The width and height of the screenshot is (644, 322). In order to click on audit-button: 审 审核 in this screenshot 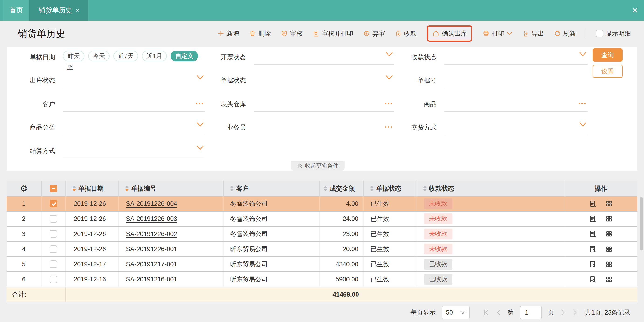, I will do `click(292, 33)`.